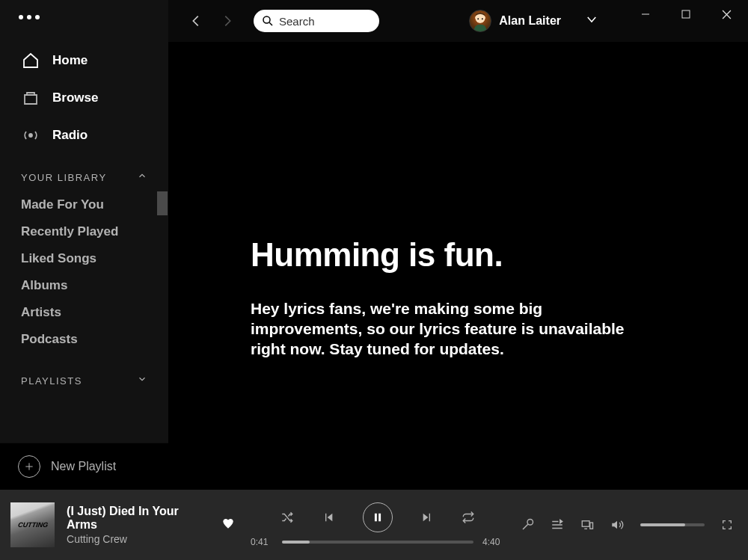  I want to click on radio-icon, so click(31, 135).